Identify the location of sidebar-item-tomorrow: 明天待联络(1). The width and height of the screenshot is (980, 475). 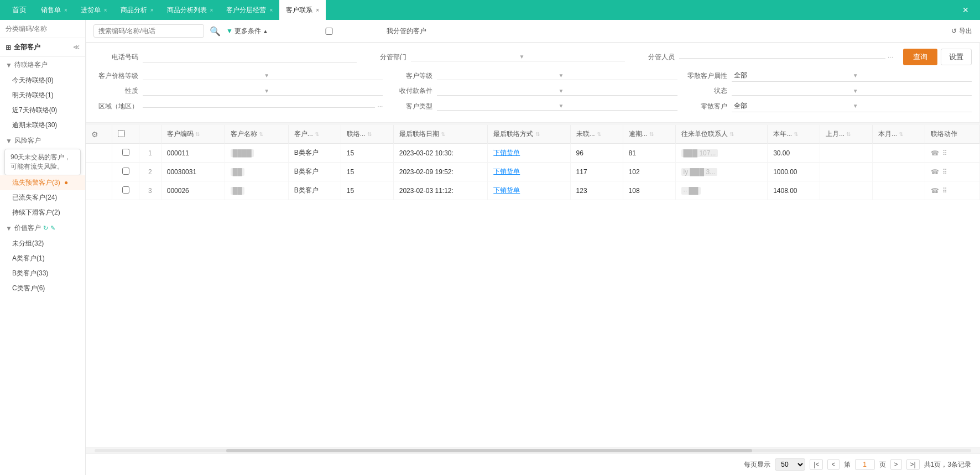
(43, 95).